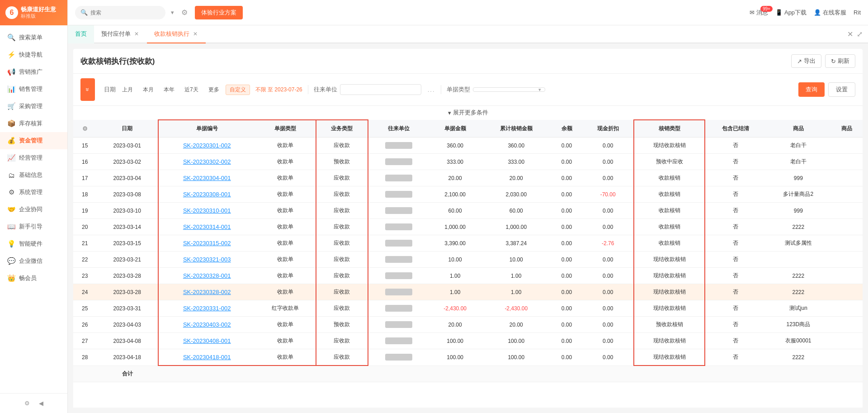  What do you see at coordinates (207, 146) in the screenshot?
I see `cell-r0-c2: SK-20230301-002` at bounding box center [207, 146].